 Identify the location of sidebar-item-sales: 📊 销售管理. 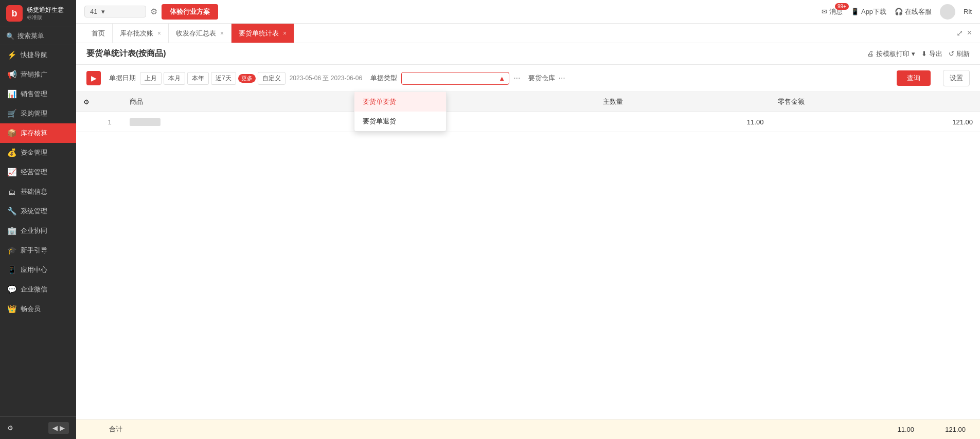
(38, 94).